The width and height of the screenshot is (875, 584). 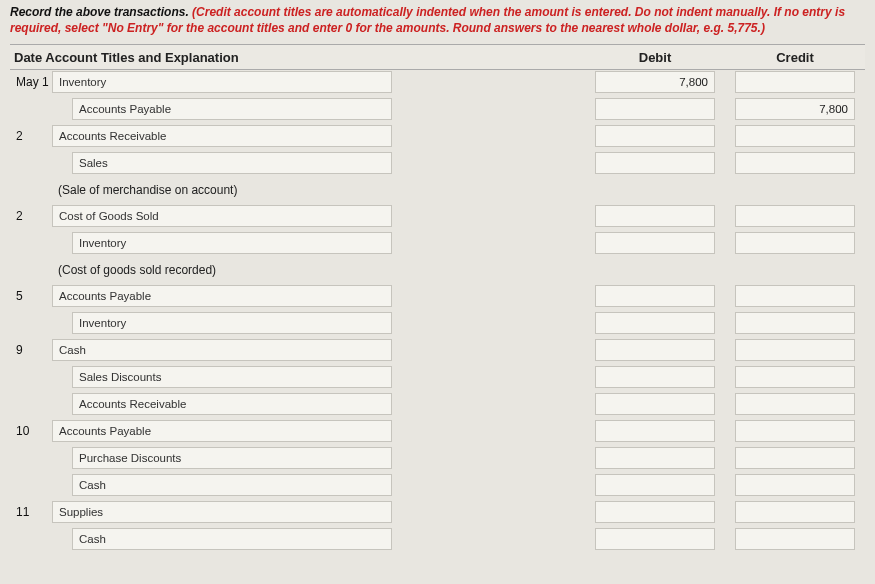 What do you see at coordinates (655, 58) in the screenshot?
I see `header-debit: Debit` at bounding box center [655, 58].